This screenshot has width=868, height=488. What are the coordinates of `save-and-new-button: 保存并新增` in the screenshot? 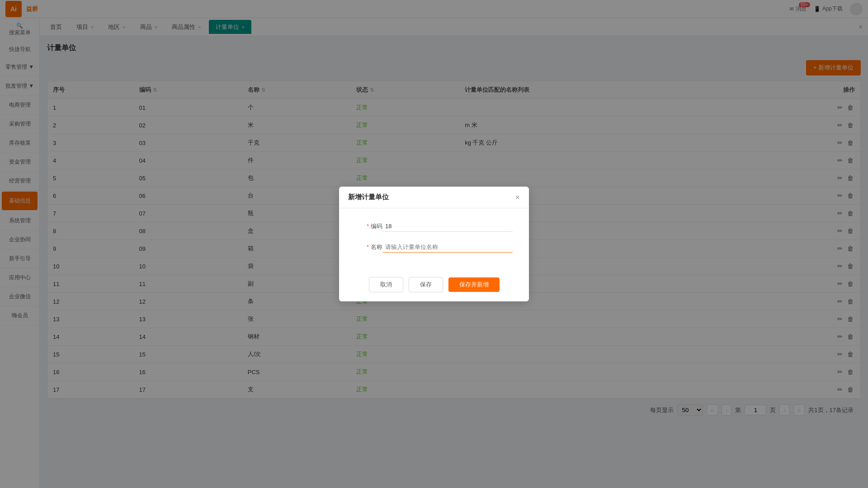 It's located at (474, 285).